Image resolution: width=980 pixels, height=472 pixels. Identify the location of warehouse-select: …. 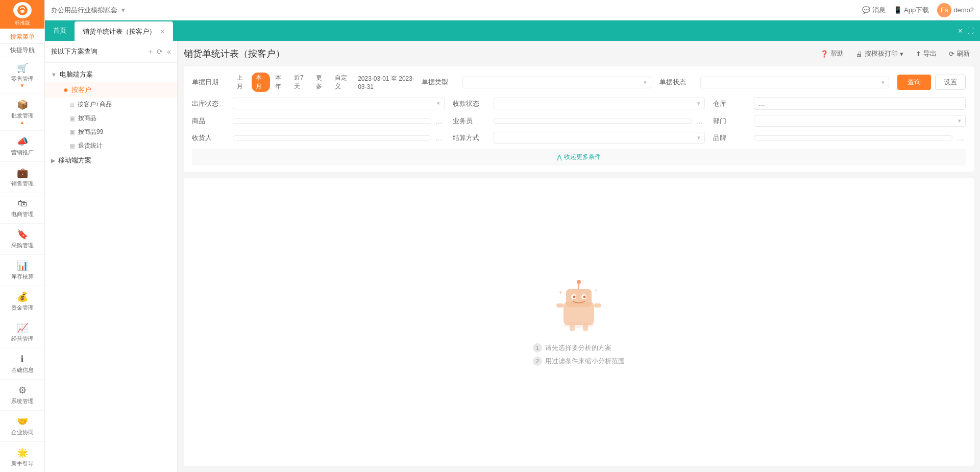
(860, 103).